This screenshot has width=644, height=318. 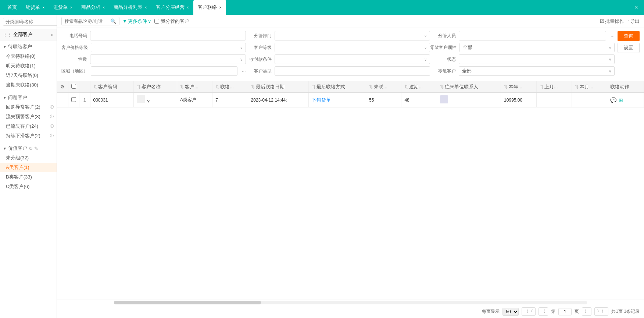 What do you see at coordinates (353, 47) in the screenshot?
I see `filter-select-customer-level: ∨` at bounding box center [353, 47].